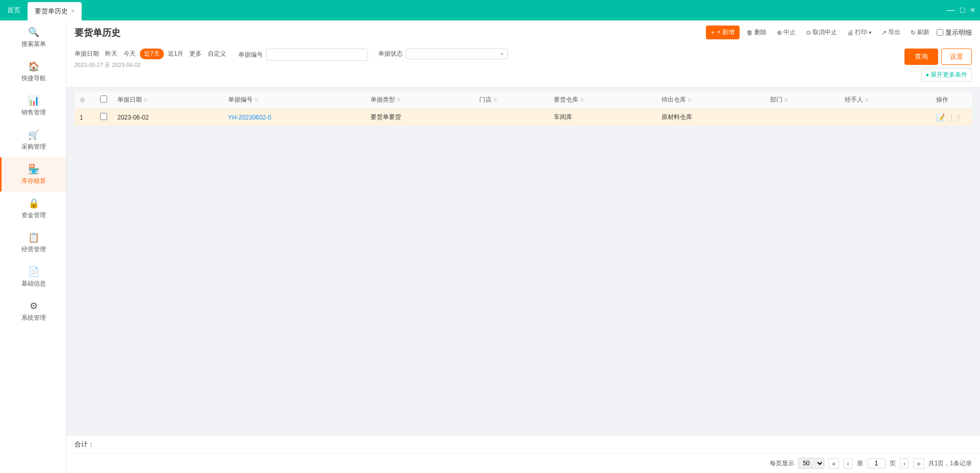 This screenshot has height=473, width=980. What do you see at coordinates (839, 35) in the screenshot?
I see `toolbar: + + 新增 🗑 删除 ⊗ 中止 ⊙ 取消中止` at bounding box center [839, 35].